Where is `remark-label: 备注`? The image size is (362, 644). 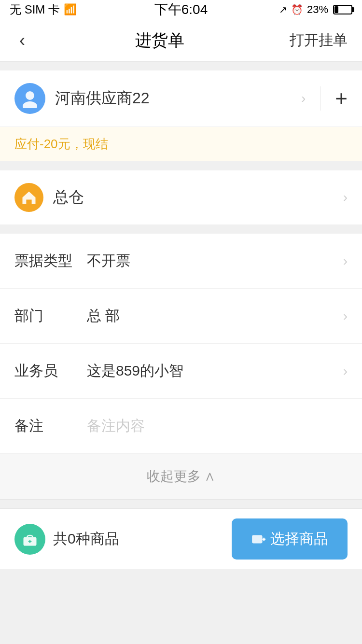
remark-label: 备注 is located at coordinates (46, 426).